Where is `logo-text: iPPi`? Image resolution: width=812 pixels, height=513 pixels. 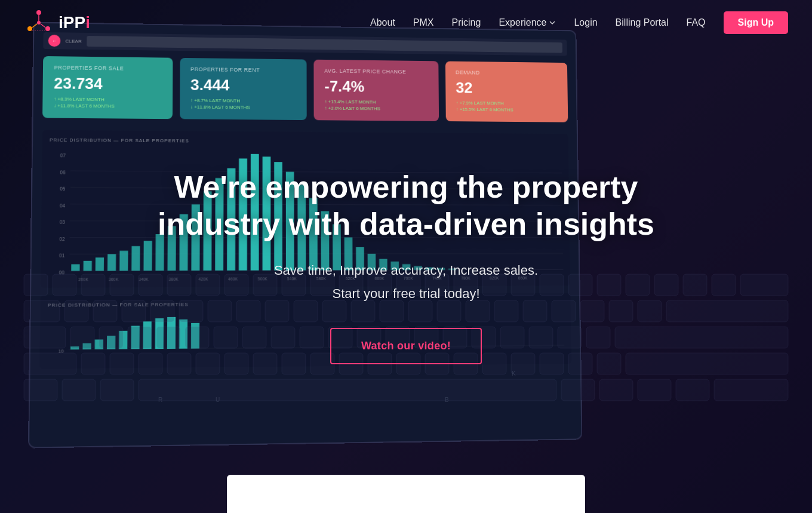 logo-text: iPPi is located at coordinates (74, 23).